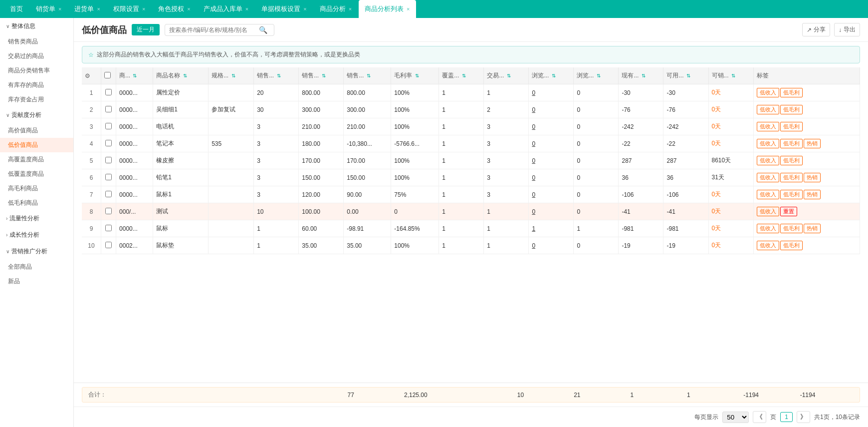  Describe the element at coordinates (88, 76) in the screenshot. I see `settings-icon: ⚙` at that location.